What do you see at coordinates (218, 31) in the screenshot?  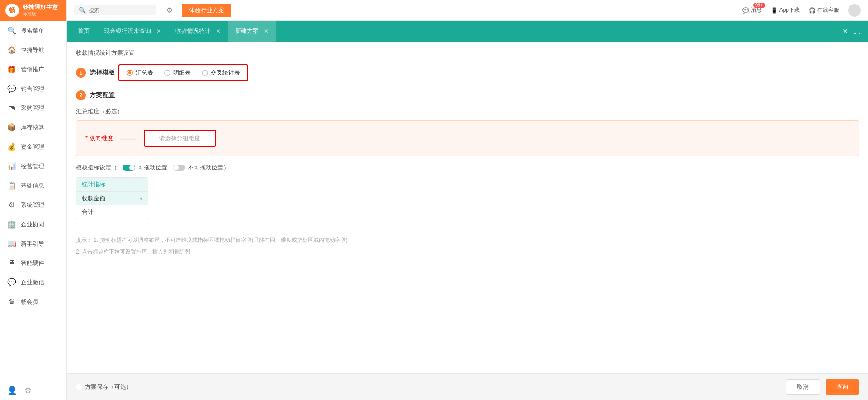 I see `tab-receipt-stat-close: ✕` at bounding box center [218, 31].